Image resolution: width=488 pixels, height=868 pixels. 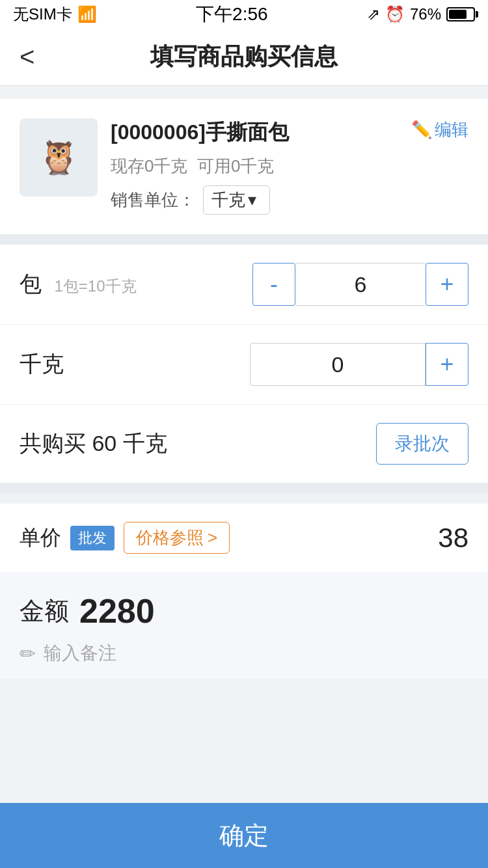 I want to click on price-reference-button: 价格参照 >, so click(x=177, y=537).